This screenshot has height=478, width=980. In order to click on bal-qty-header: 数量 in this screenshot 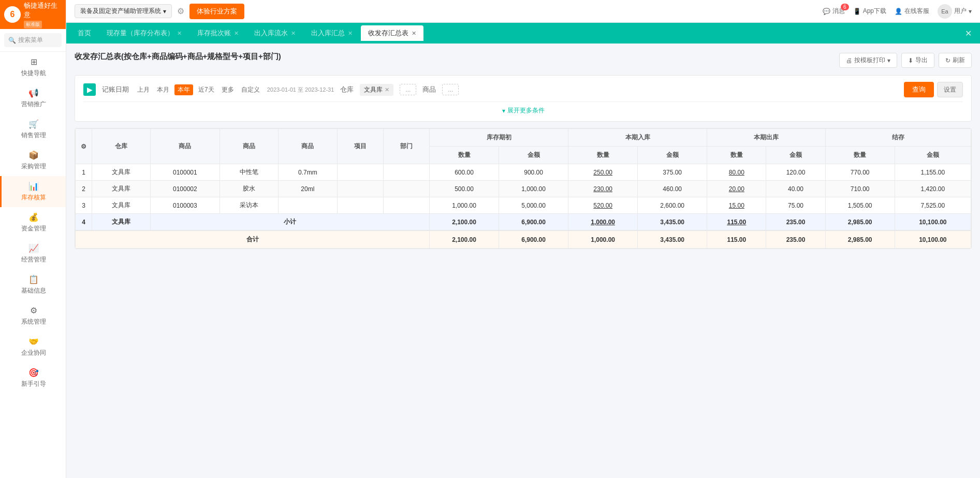, I will do `click(860, 155)`.